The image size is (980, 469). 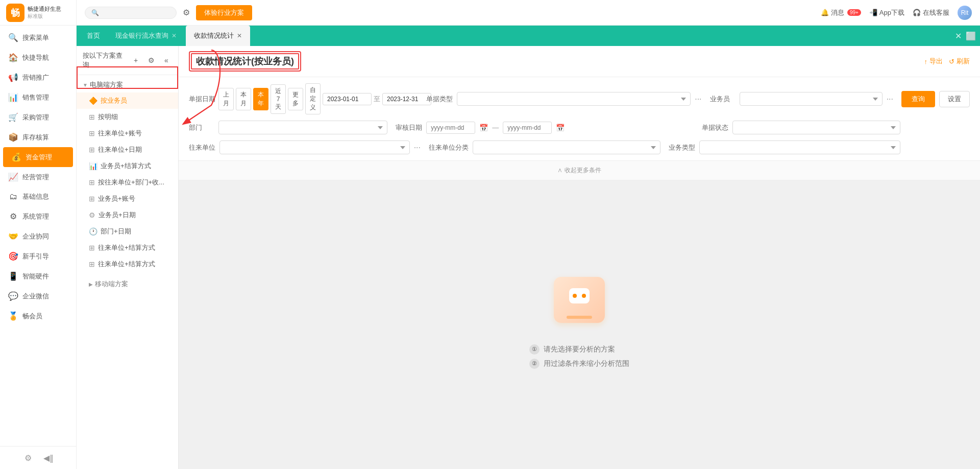 What do you see at coordinates (38, 276) in the screenshot?
I see `sidebar-item-hardware: 📱 智能硬件` at bounding box center [38, 276].